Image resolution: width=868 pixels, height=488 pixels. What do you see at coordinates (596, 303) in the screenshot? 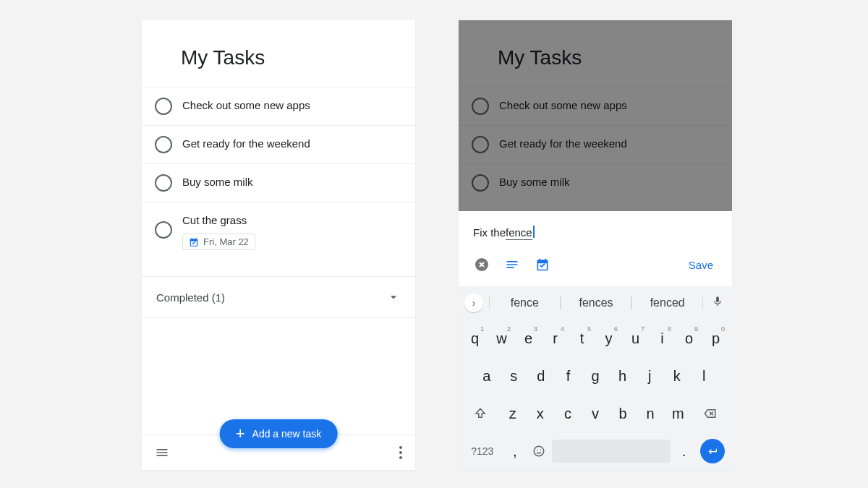
I see `suggestion: fences` at bounding box center [596, 303].